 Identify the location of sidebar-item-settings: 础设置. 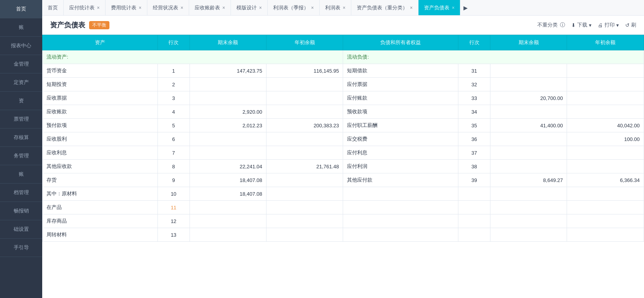
(21, 230).